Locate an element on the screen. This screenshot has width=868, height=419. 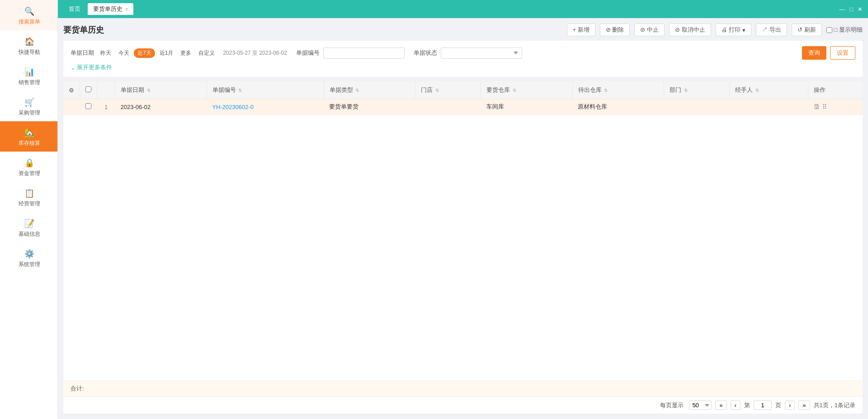
shortcut-today: 今天 is located at coordinates (124, 53).